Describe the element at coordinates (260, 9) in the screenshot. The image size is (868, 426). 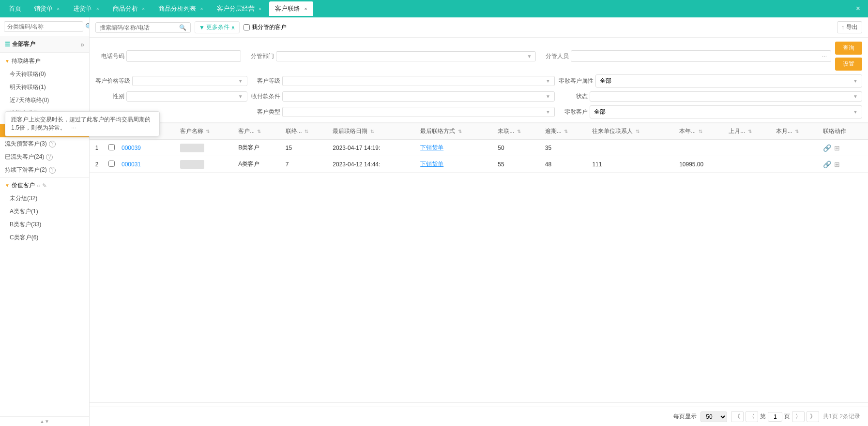
I see `nav-close-customer-segmentation: ×` at that location.